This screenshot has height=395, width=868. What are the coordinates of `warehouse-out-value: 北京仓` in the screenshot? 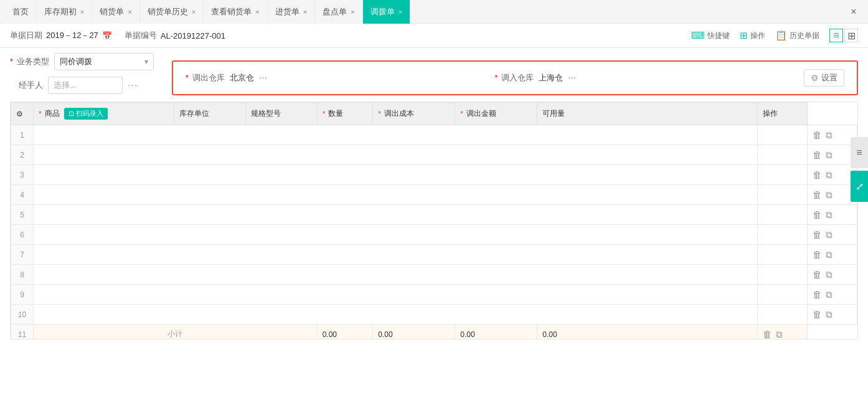 It's located at (242, 78).